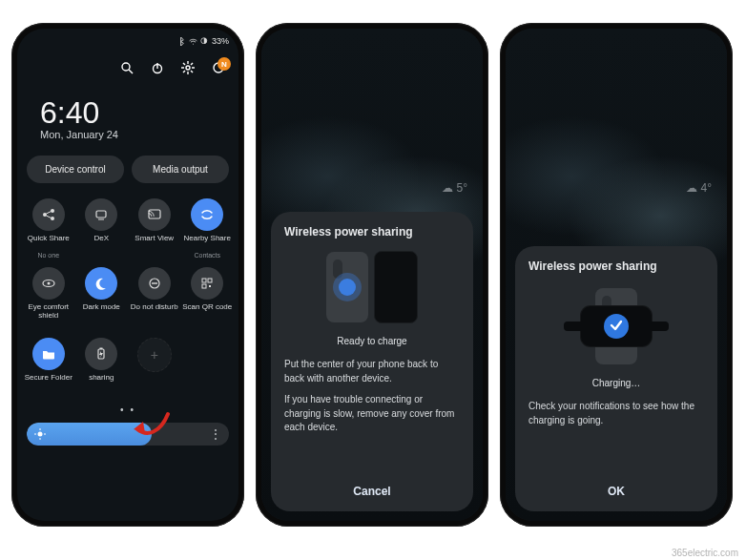 Image resolution: width=746 pixels, height=560 pixels. What do you see at coordinates (40, 434) in the screenshot?
I see `sun-icon` at bounding box center [40, 434].